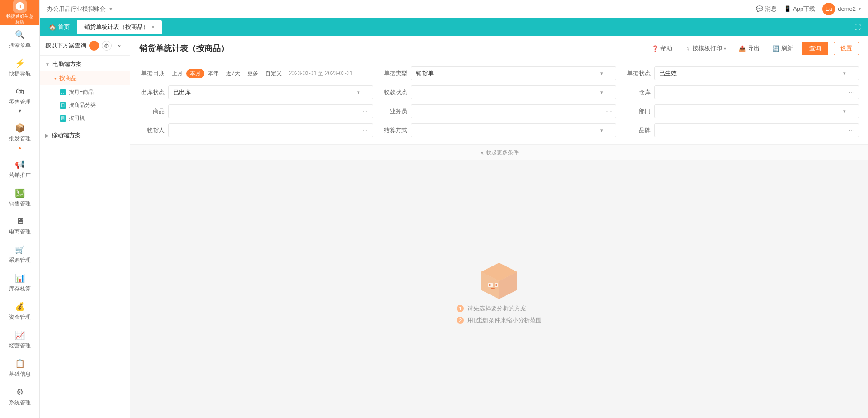 This screenshot has height=418, width=868. Describe the element at coordinates (63, 119) in the screenshot. I see `cashier-icon: 目` at that location.